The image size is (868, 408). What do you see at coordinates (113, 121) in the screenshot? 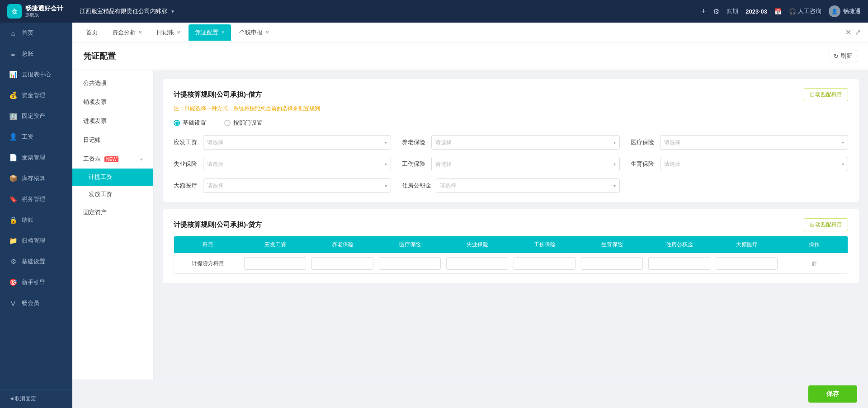
I see `nav-item-purchase: 进项发票` at bounding box center [113, 121].